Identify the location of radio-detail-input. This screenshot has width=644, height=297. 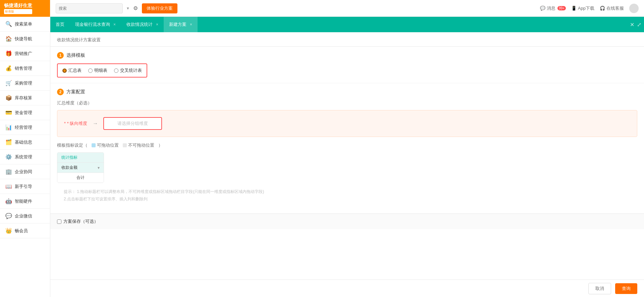
(91, 70).